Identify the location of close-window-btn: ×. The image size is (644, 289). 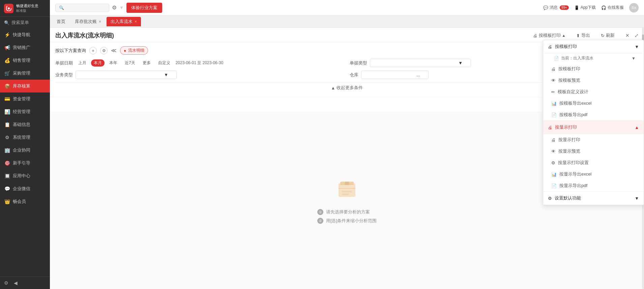
(627, 36).